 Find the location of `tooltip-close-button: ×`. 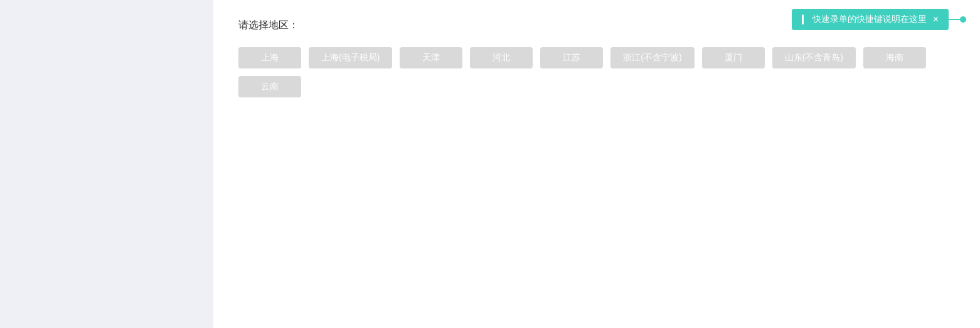

tooltip-close-button: × is located at coordinates (936, 19).